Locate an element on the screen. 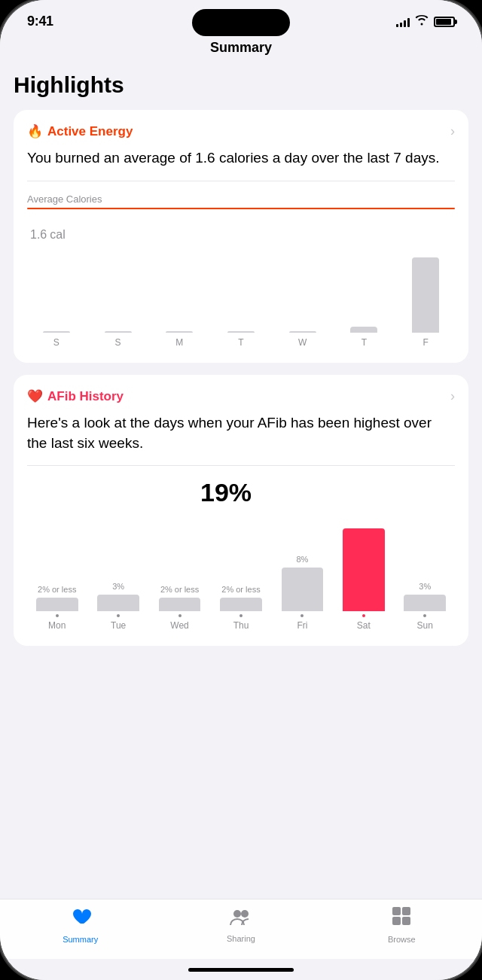 This screenshot has width=482, height=980. bar-col-5: T is located at coordinates (365, 337).